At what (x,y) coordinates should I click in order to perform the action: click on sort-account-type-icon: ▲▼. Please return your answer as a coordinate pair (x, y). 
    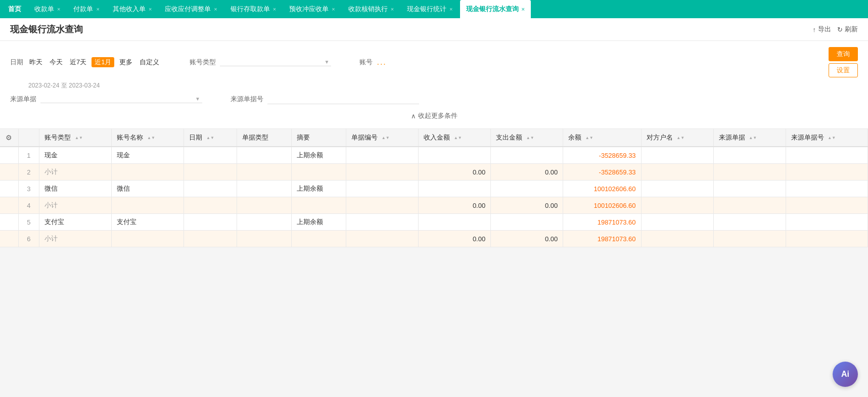
    Looking at the image, I should click on (79, 138).